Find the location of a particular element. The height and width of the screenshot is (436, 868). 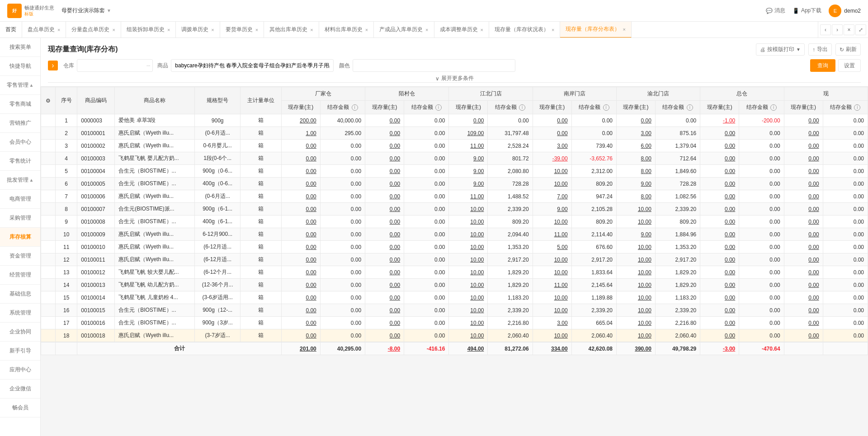

export-btn: ↑ 导出 is located at coordinates (820, 50).